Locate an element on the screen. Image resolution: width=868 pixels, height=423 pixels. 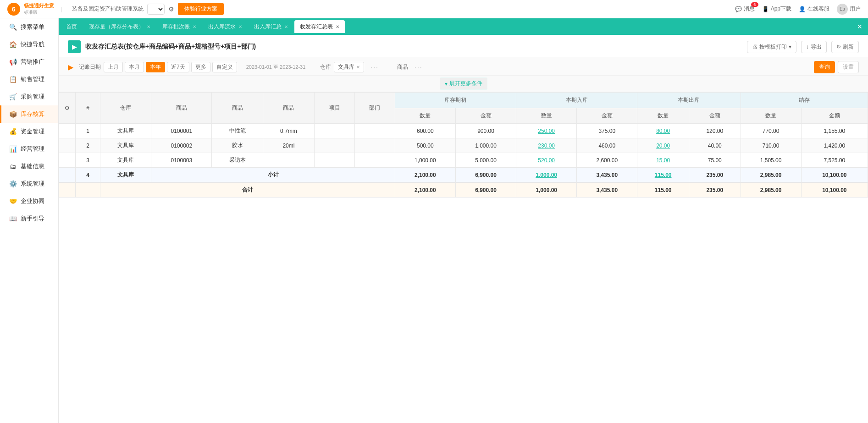
export-btn: ↓ 导出 is located at coordinates (814, 47).